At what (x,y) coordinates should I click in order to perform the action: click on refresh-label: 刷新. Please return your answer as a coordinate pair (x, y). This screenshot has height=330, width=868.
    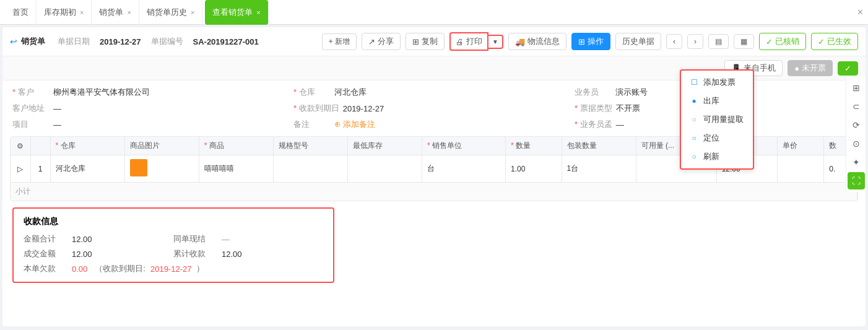
    Looking at the image, I should click on (711, 157).